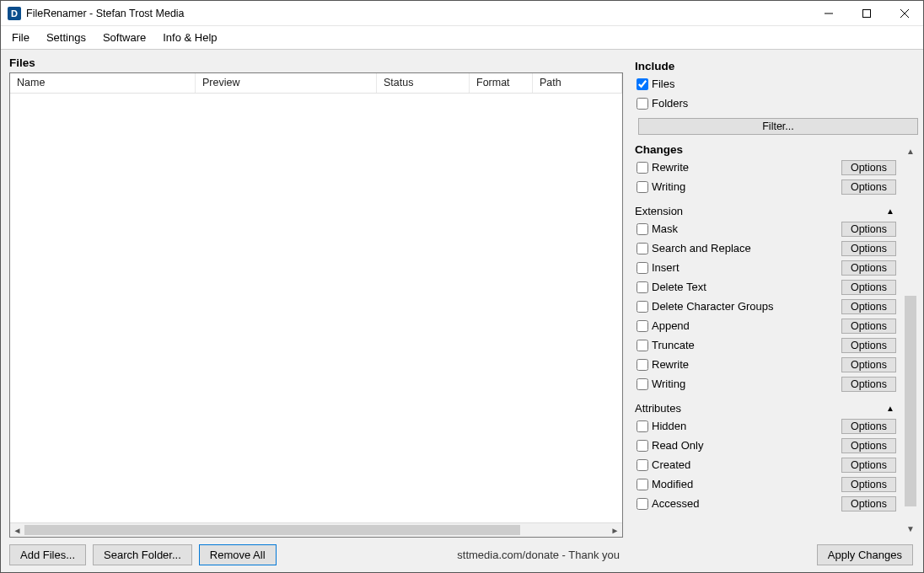 This screenshot has height=573, width=924. I want to click on filter-row: Filter..., so click(778, 126).